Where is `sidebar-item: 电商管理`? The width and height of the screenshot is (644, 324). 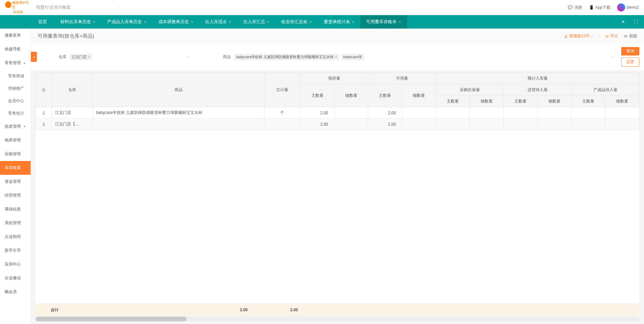
sidebar-item: 电商管理 is located at coordinates (15, 140).